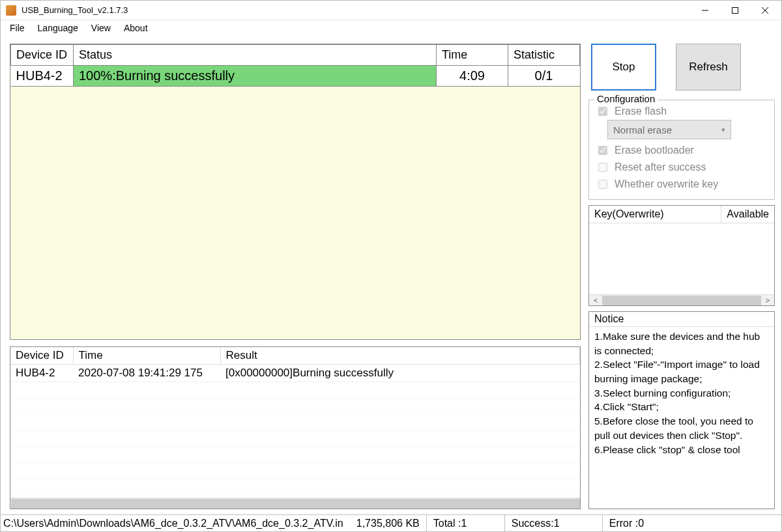 The height and width of the screenshot is (532, 782). I want to click on erase-bootloader-label: Erase bootloader, so click(654, 150).